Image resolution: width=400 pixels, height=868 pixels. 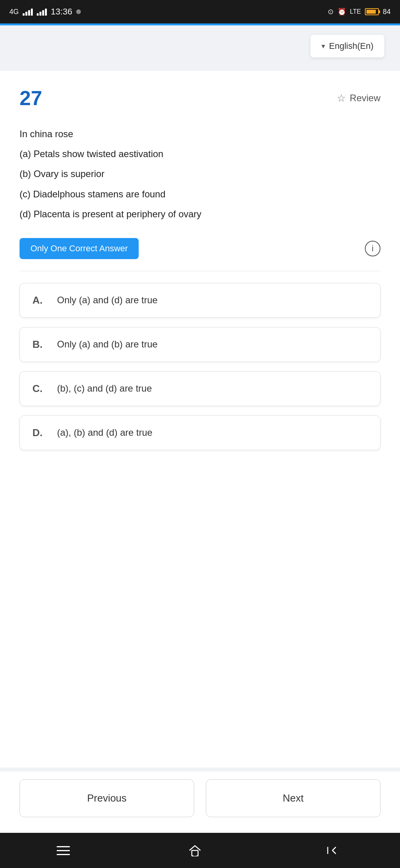 What do you see at coordinates (107, 798) in the screenshot?
I see `previous-button: Previous` at bounding box center [107, 798].